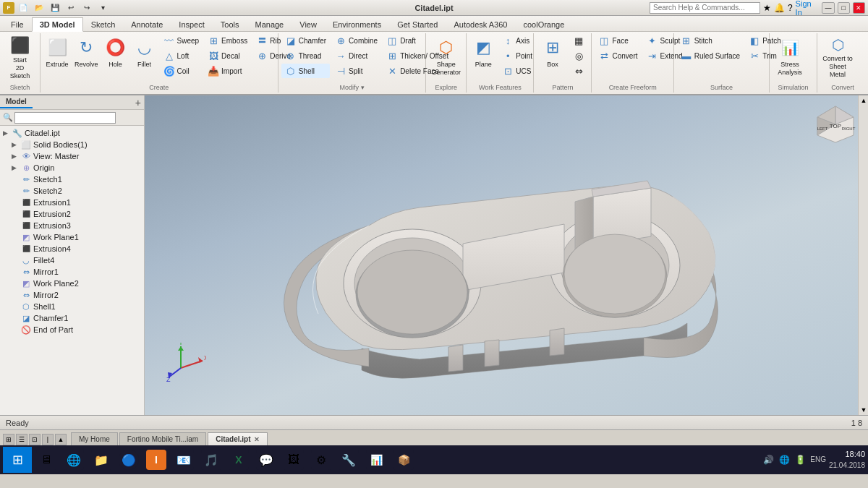  What do you see at coordinates (72, 237) in the screenshot?
I see `tree-work-plane1: ▶ ◩ Work Plane1` at bounding box center [72, 237].